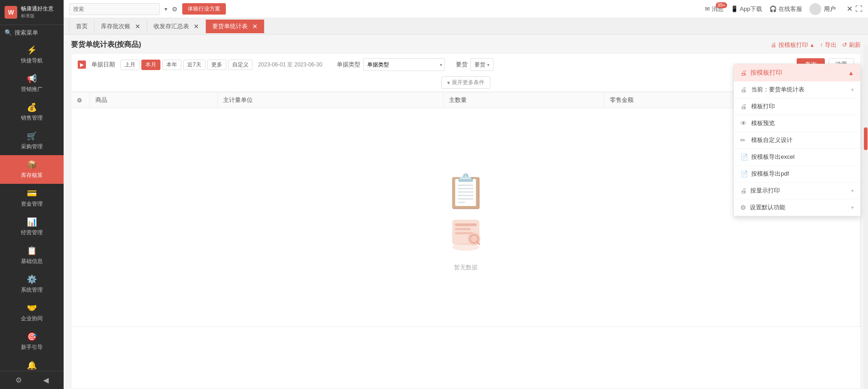  I want to click on appstore-icon: 🔔, so click(32, 365).